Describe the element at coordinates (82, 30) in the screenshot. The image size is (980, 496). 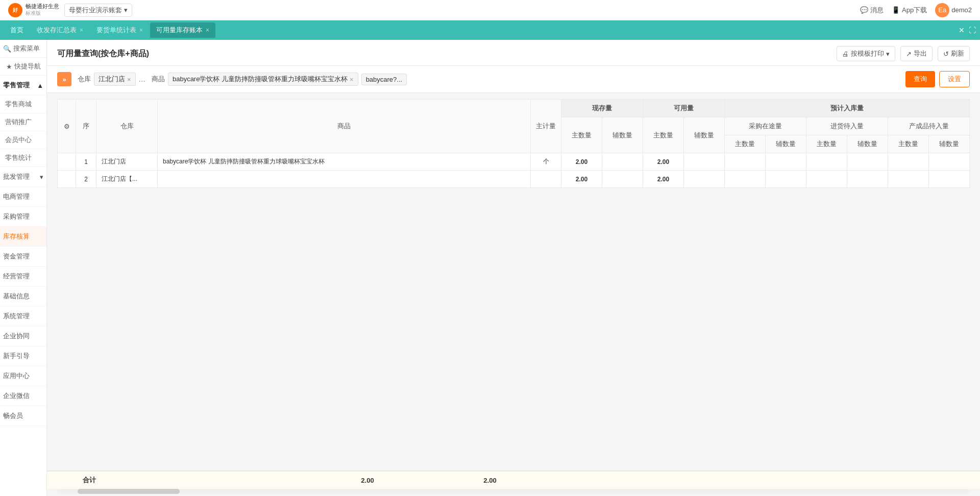
I see `close-tab-receipt: ×` at that location.